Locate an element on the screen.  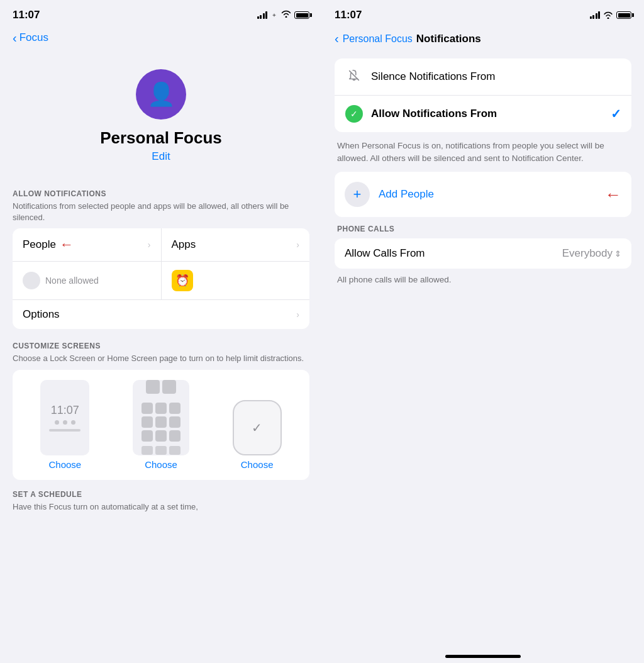
silence-row: Silence Notifications From is located at coordinates (483, 77).